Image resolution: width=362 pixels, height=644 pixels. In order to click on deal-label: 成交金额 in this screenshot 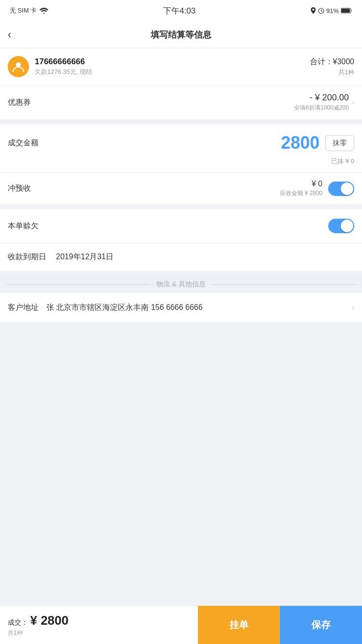, I will do `click(23, 143)`.